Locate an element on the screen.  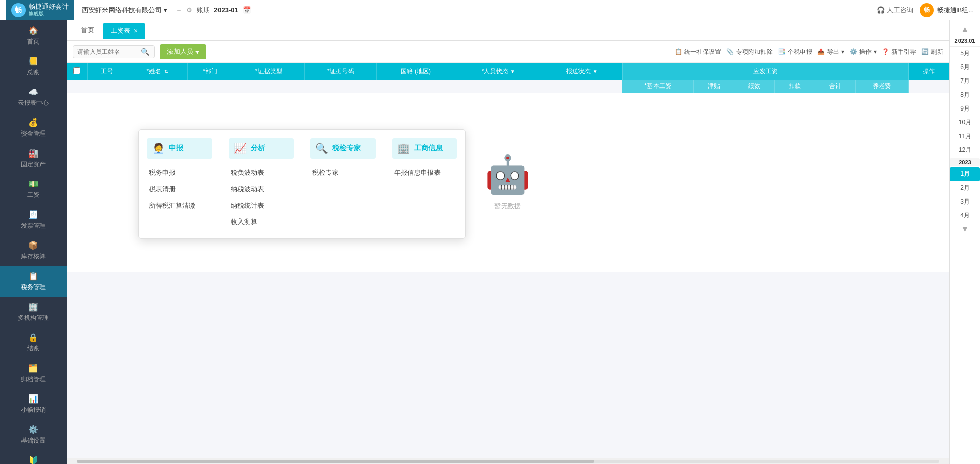
tax-list-item: 税表清册 is located at coordinates (180, 189).